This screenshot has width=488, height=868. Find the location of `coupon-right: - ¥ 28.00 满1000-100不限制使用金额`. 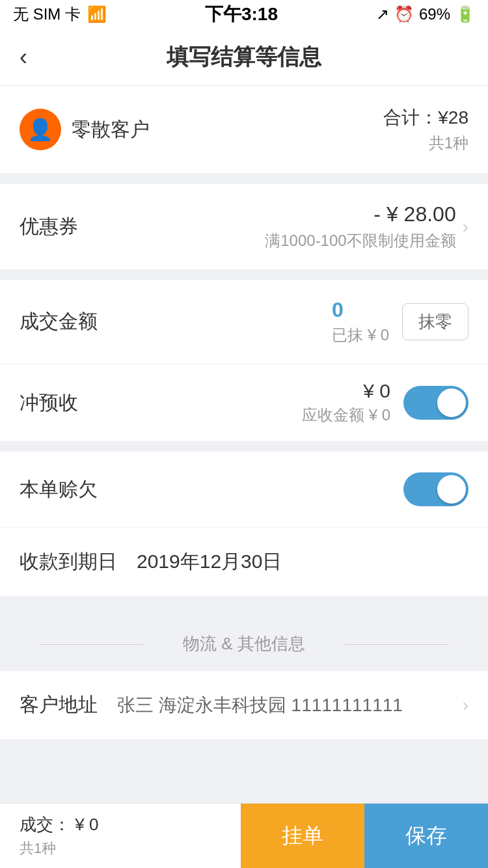

coupon-right: - ¥ 28.00 满1000-100不限制使用金额 is located at coordinates (360, 226).